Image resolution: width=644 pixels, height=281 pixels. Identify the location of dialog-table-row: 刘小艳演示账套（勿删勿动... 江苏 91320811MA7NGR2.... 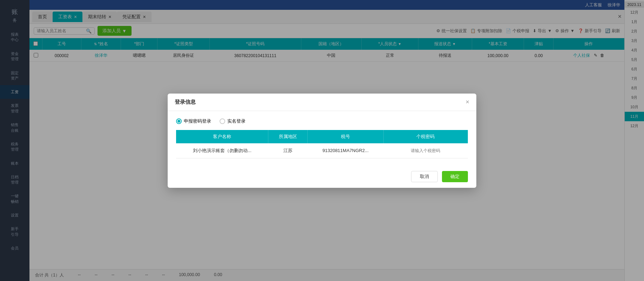
(322, 151).